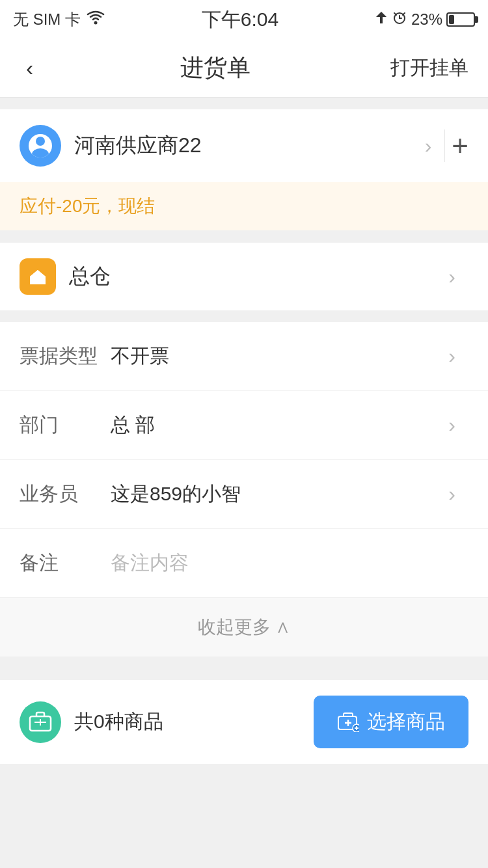 This screenshot has height=868, width=488. I want to click on sales-label: 业务员, so click(62, 495).